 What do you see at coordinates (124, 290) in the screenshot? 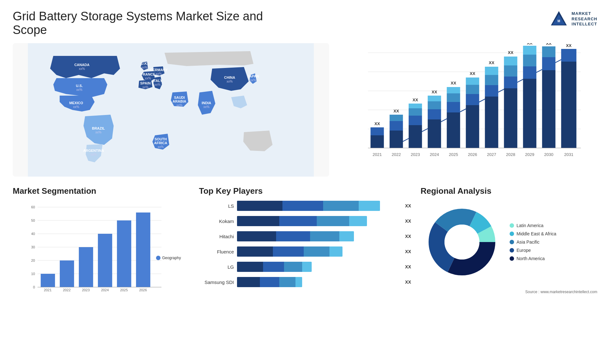
I see `svg-text: 2025` at bounding box center [124, 290].